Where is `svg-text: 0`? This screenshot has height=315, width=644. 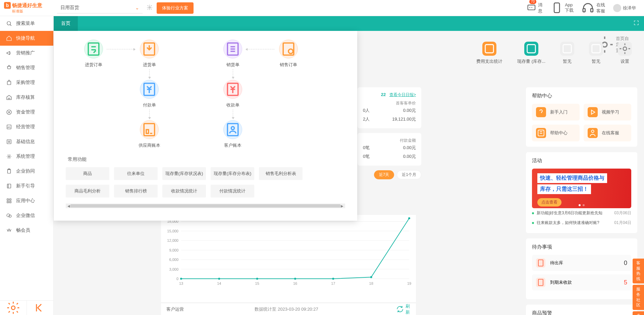
svg-text: 0 is located at coordinates (177, 279).